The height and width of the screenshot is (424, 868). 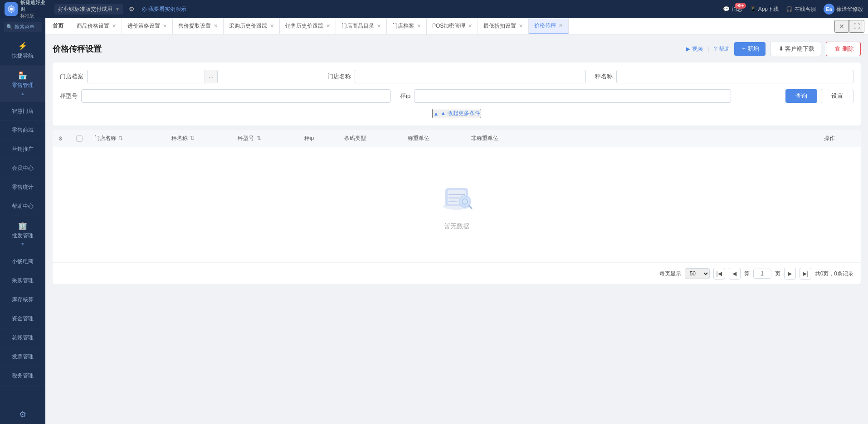 I want to click on sidebar-item-label-tax: 税务管理, so click(x=23, y=376).